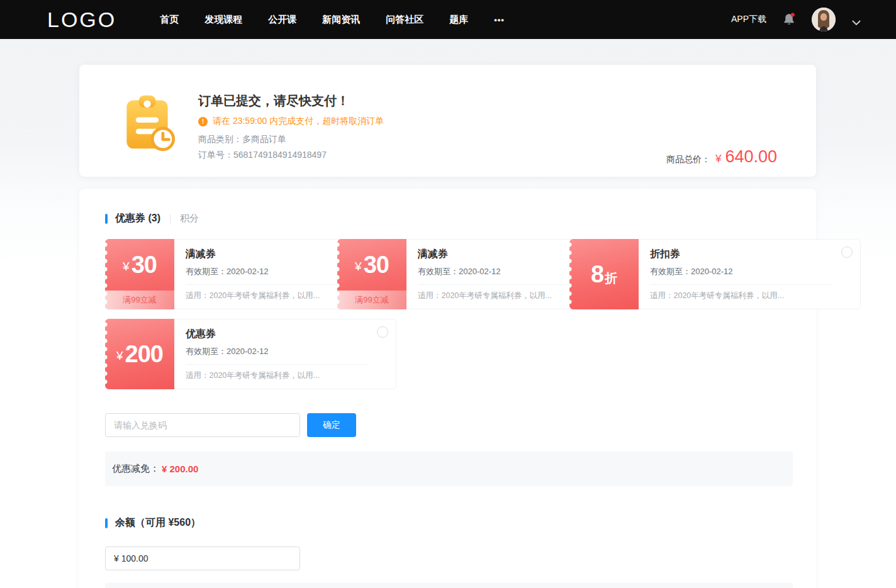 This screenshot has width=896, height=588. Describe the element at coordinates (449, 523) in the screenshot. I see `balance-section-header: 余额（可用 ¥560）` at that location.